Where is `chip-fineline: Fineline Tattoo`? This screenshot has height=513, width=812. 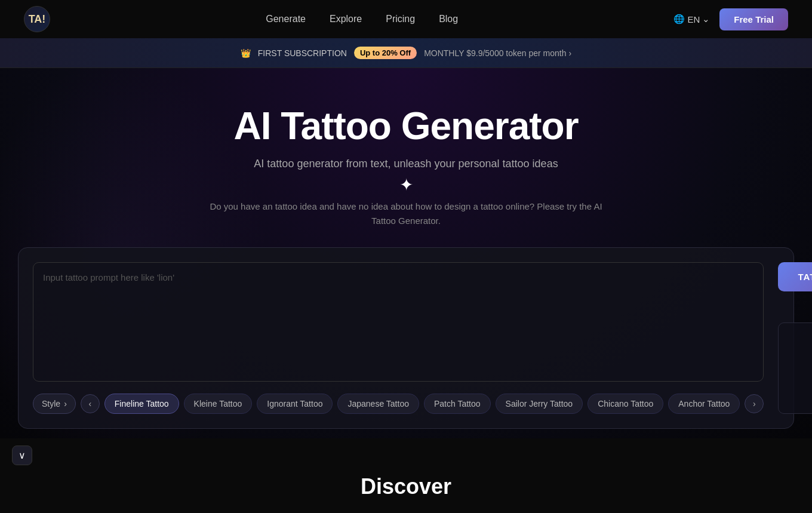 chip-fineline: Fineline Tattoo is located at coordinates (142, 404).